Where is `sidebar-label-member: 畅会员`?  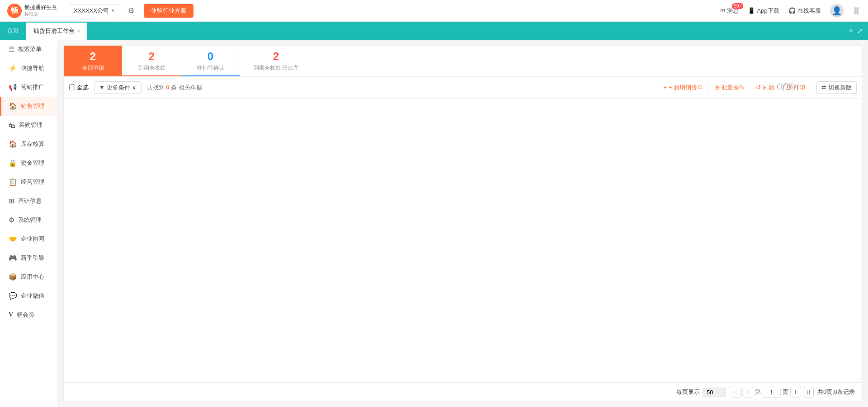
sidebar-label-member: 畅会员 is located at coordinates (25, 315).